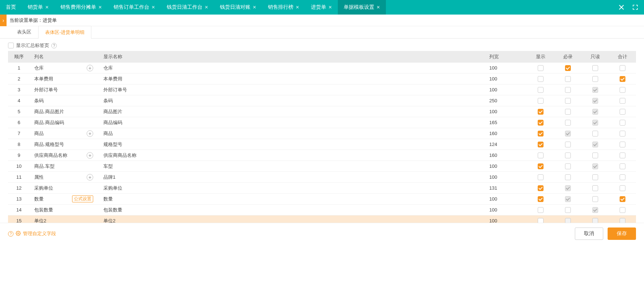 This screenshot has height=281, width=644. I want to click on cell-display: 本单费用, so click(292, 79).